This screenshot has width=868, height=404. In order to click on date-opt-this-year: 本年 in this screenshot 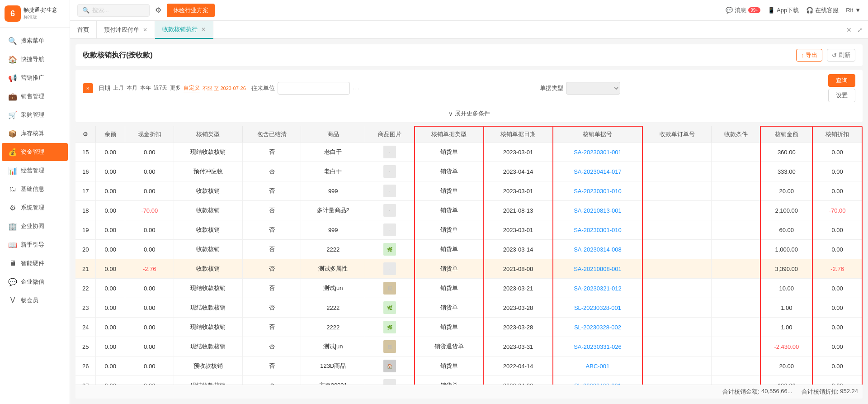, I will do `click(146, 88)`.